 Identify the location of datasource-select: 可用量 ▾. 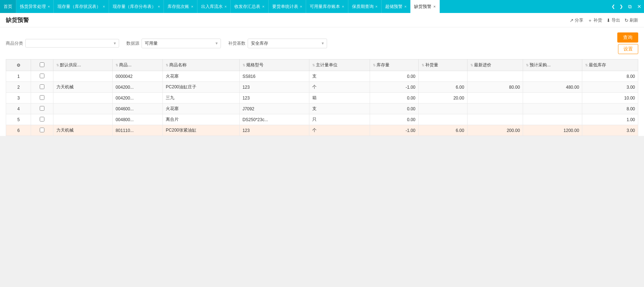
(181, 43).